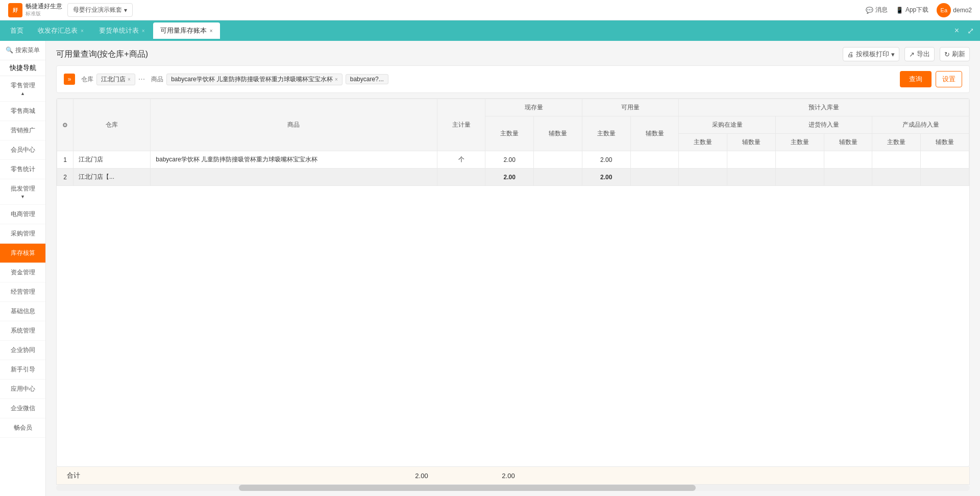  I want to click on warehouse-more-button: ···, so click(142, 79).